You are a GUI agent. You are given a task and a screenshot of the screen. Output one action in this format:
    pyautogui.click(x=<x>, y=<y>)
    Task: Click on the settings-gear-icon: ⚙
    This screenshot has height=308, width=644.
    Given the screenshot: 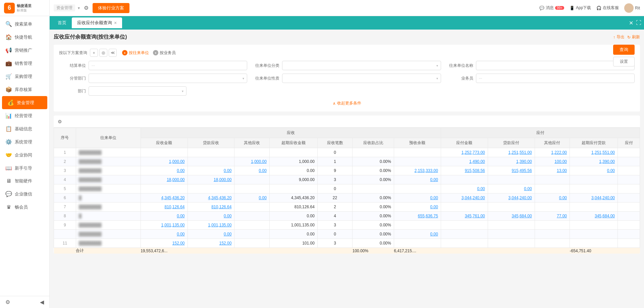 What is the action you would take?
    pyautogui.click(x=86, y=8)
    